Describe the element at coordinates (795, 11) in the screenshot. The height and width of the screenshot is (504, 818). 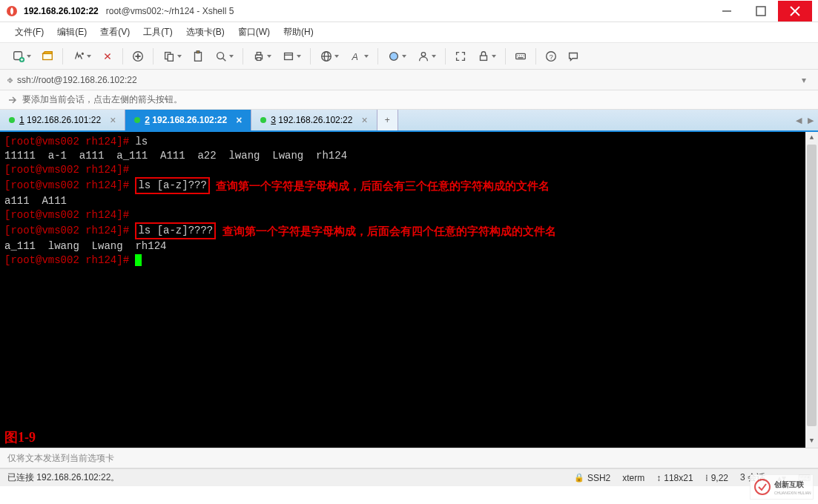
I see `close-button` at that location.